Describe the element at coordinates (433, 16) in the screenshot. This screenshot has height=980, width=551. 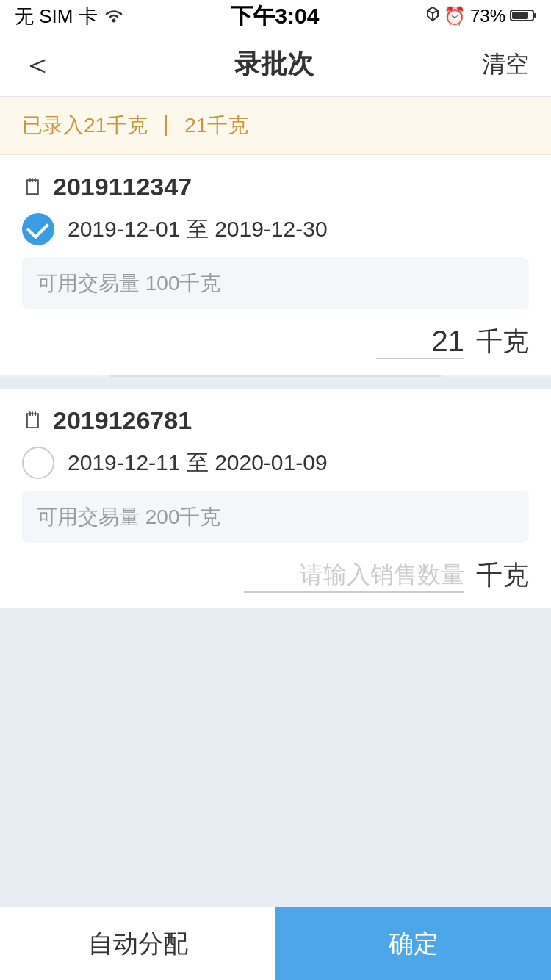
I see `location-icon` at that location.